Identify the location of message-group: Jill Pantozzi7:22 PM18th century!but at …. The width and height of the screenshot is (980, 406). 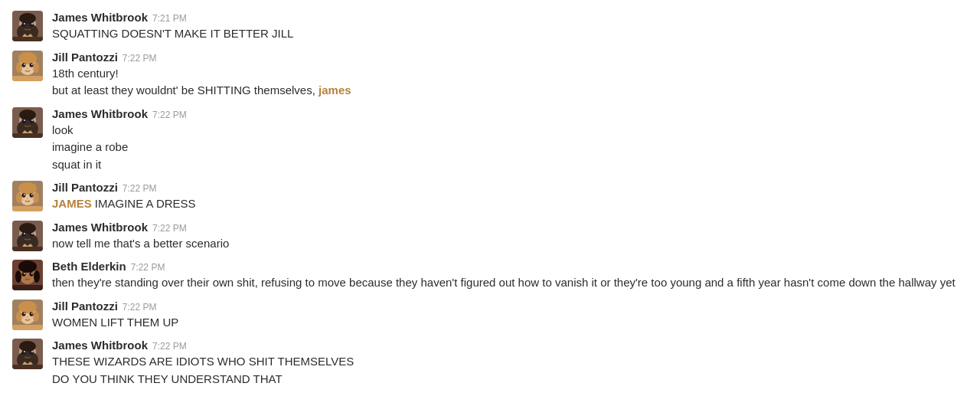
(490, 75).